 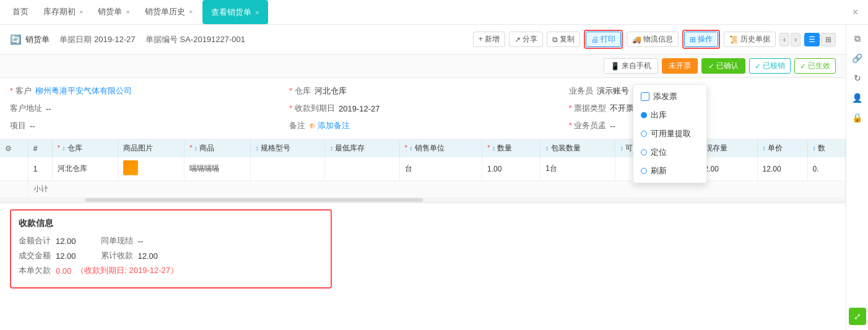 What do you see at coordinates (670, 97) in the screenshot?
I see `add-invoice-item: 添发票` at bounding box center [670, 97].